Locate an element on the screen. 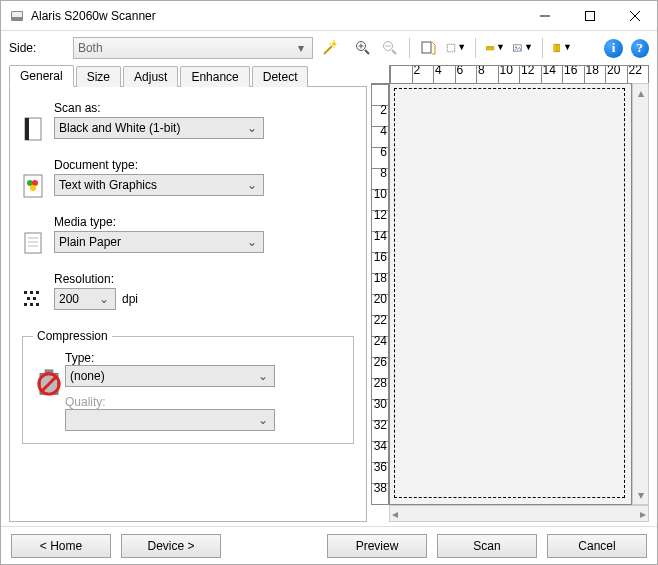  resolution-unit: dpi is located at coordinates (130, 299).